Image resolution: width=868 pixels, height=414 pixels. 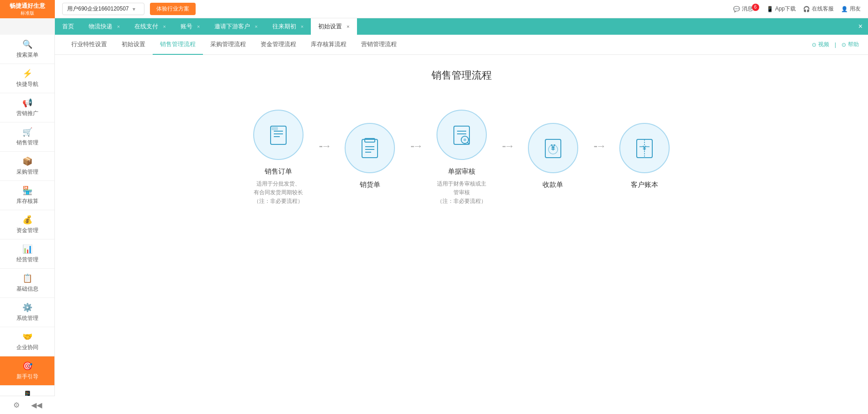 I want to click on nav-tab-home: 首页, so click(x=68, y=27).